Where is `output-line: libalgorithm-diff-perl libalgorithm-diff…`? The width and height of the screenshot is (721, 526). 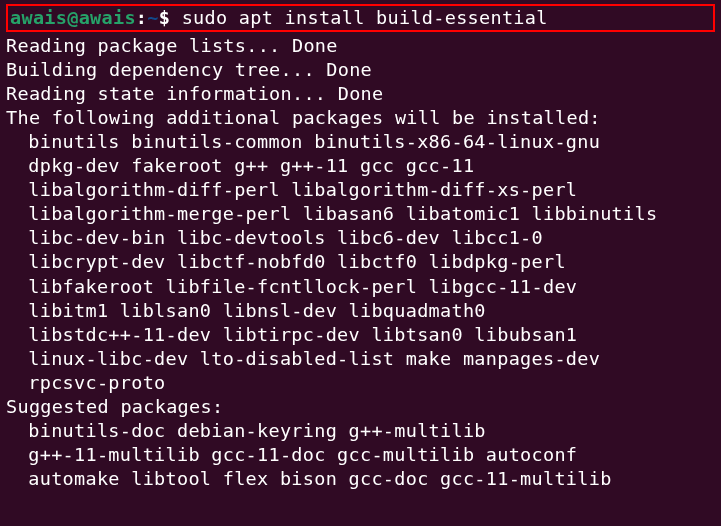
output-line: libalgorithm-diff-perl libalgorithm-diff… is located at coordinates (360, 190).